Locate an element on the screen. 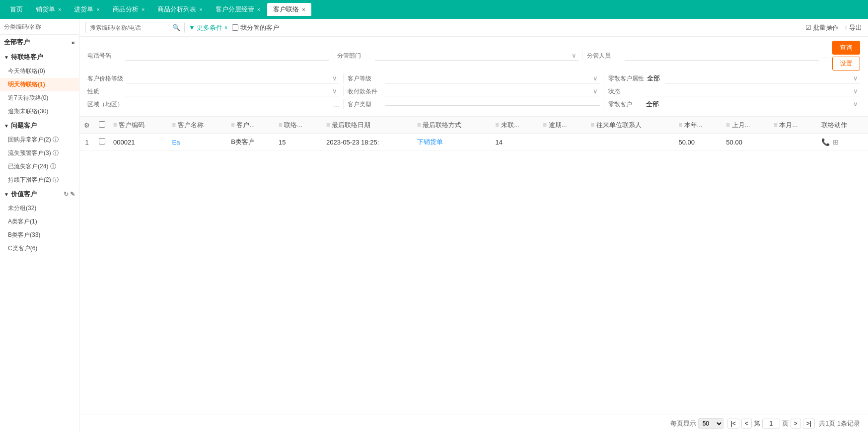  adv-filter-region-more: … is located at coordinates (336, 104).